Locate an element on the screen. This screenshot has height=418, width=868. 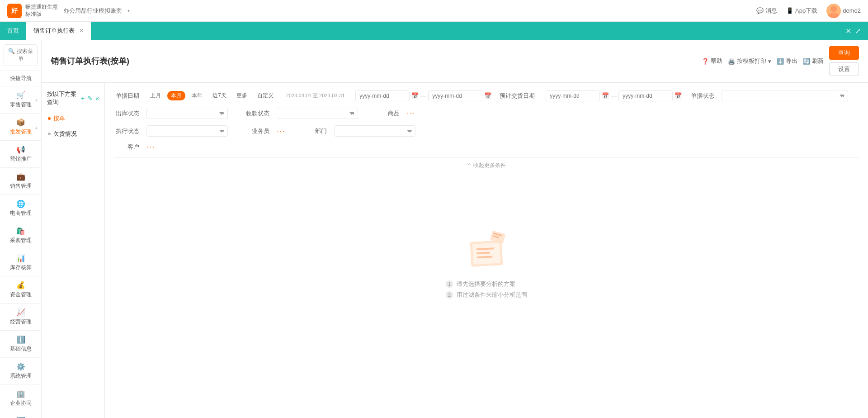
date-shortcut-this-month: 本月 is located at coordinates (176, 96).